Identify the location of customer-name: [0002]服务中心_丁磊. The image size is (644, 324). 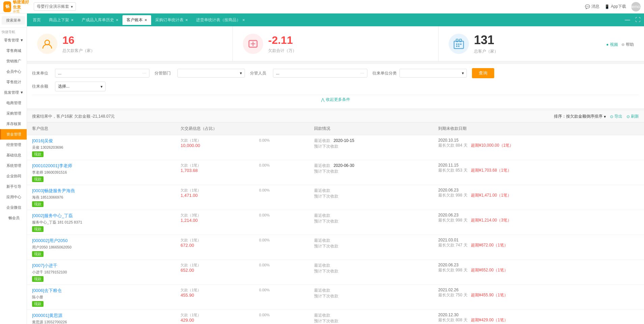
(101, 216).